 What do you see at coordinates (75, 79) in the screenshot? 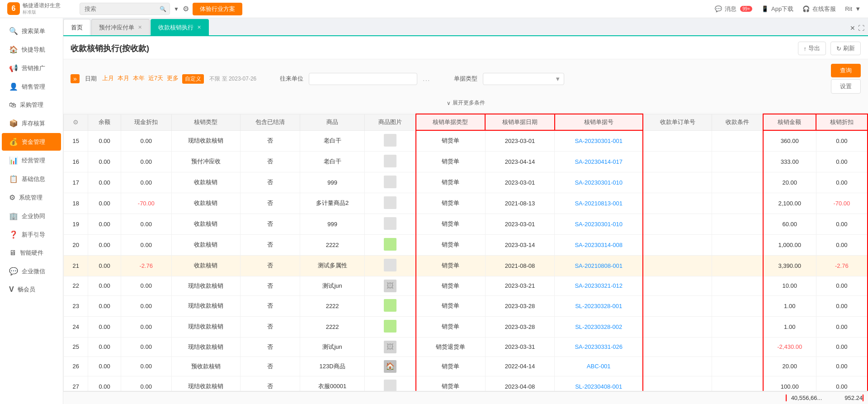
I see `filter-expand-button: »` at bounding box center [75, 79].